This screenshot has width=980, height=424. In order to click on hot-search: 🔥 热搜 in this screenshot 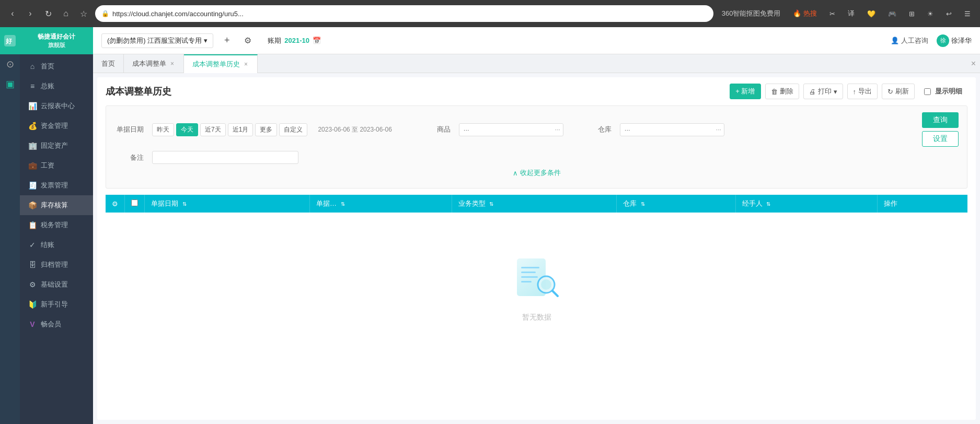, I will do `click(805, 14)`.